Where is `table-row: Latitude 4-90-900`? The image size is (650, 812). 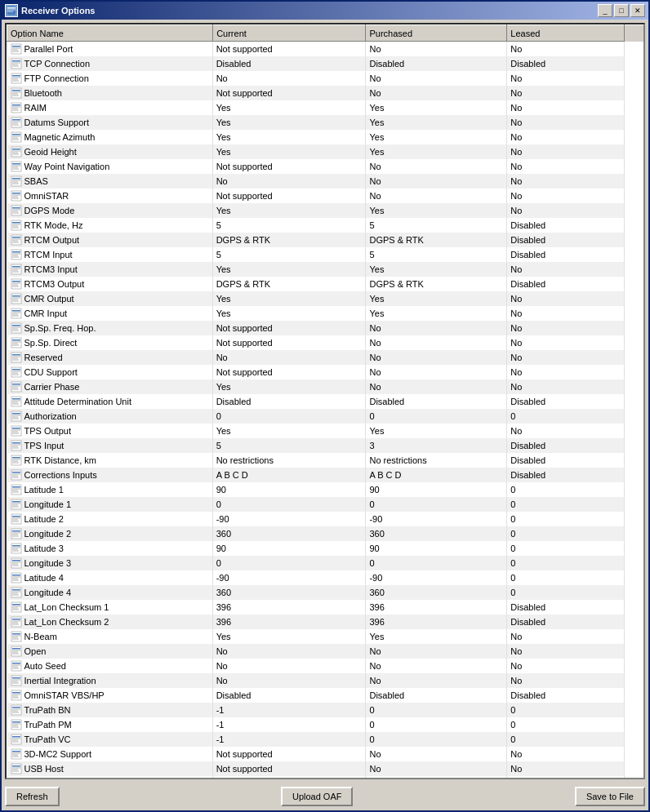
table-row: Latitude 4-90-900 is located at coordinates (326, 578).